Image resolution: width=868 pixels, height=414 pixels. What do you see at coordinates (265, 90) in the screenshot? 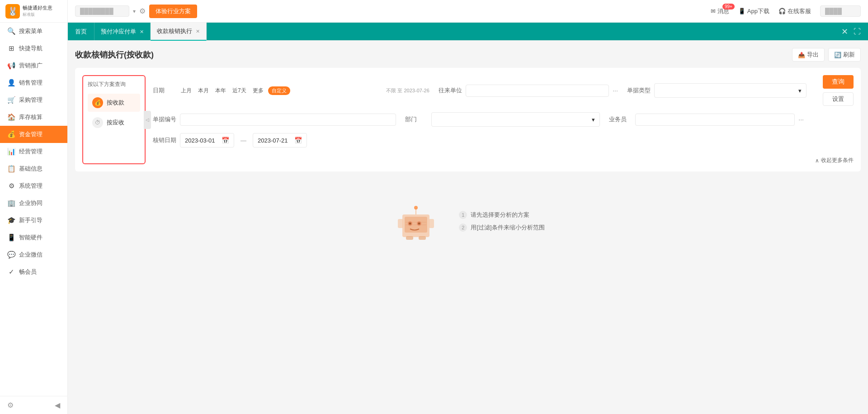
I see `date-field: 日期 上月 本月 本年 近7天 更多 自定义` at bounding box center [265, 90].